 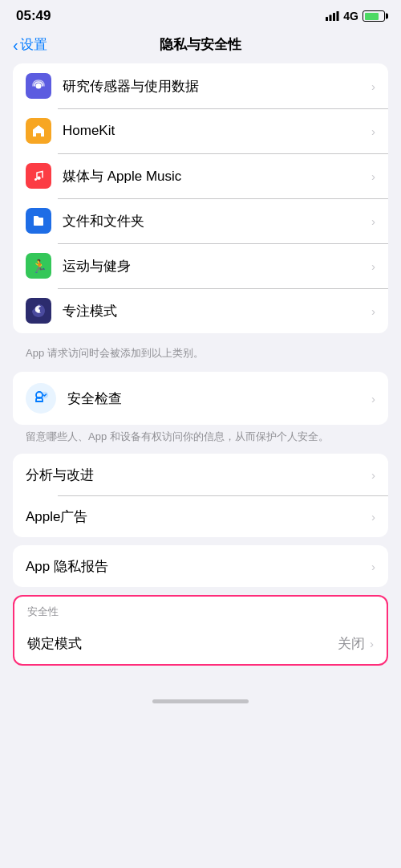 What do you see at coordinates (200, 266) in the screenshot?
I see `list-item: 🏃 运动与健身 ›` at bounding box center [200, 266].